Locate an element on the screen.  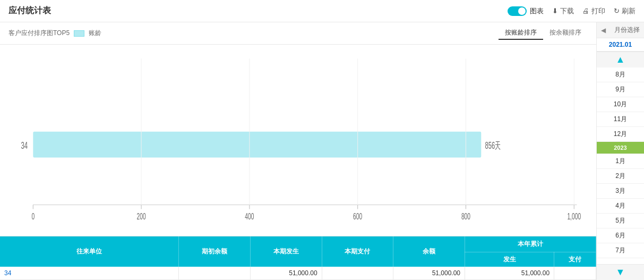
month-item: 10月 is located at coordinates (620, 105).